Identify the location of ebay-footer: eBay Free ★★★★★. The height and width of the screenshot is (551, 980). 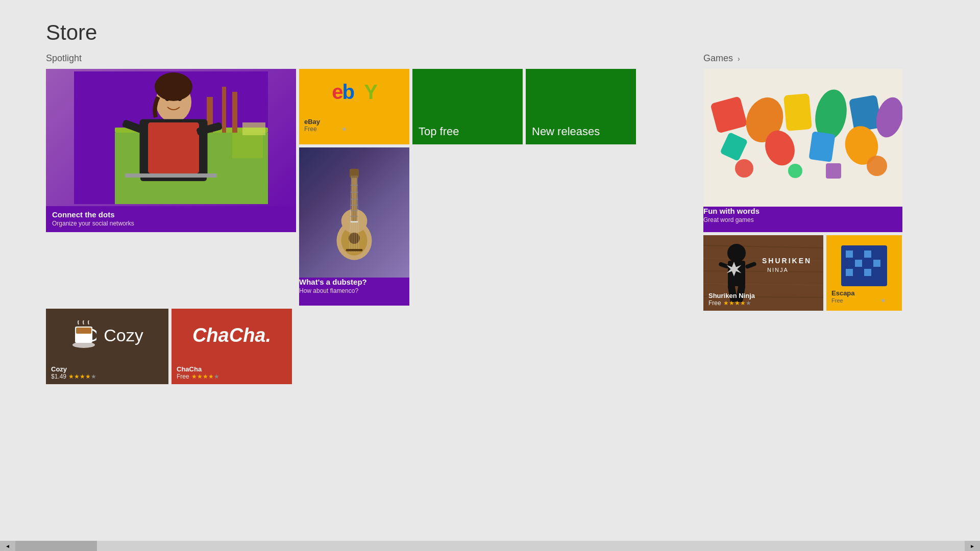
(354, 126).